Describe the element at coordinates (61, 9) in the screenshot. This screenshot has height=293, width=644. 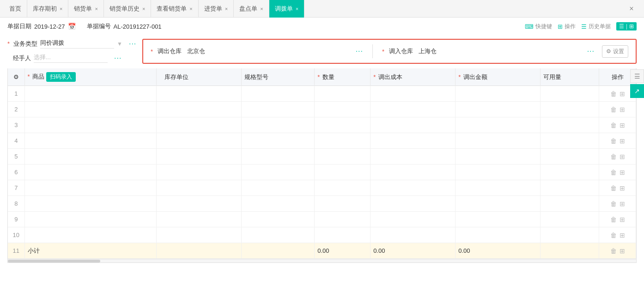
I see `tab-inventory-init-close: ×` at that location.